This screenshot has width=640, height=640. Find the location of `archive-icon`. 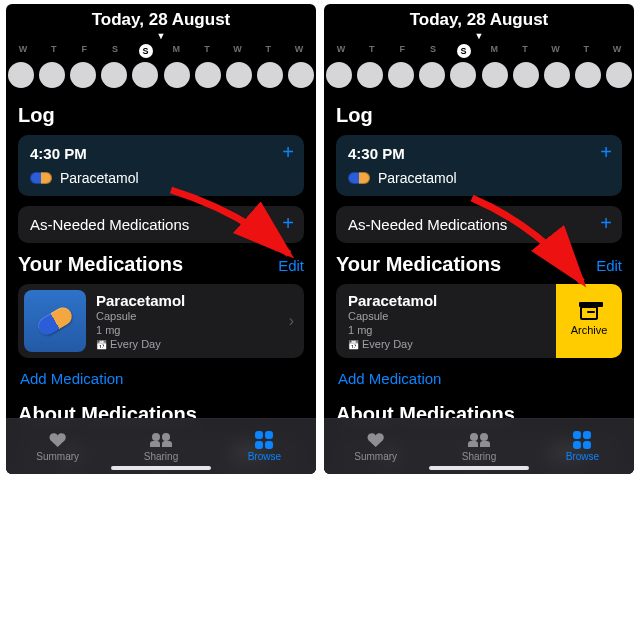

archive-icon is located at coordinates (589, 313).